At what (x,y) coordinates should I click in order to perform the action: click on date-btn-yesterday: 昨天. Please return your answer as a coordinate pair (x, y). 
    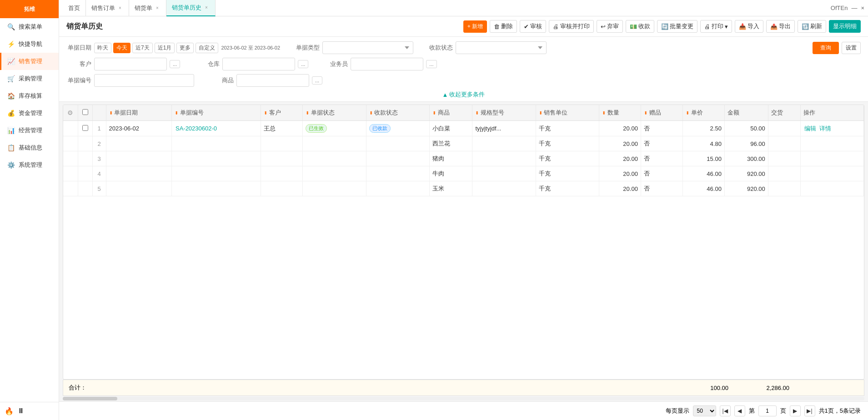
    Looking at the image, I should click on (103, 48).